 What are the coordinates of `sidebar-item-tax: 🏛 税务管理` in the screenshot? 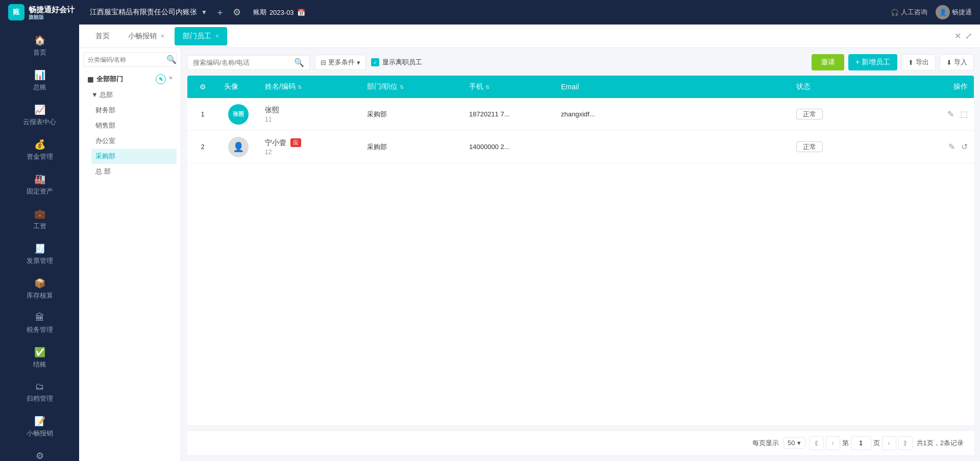 It's located at (40, 324).